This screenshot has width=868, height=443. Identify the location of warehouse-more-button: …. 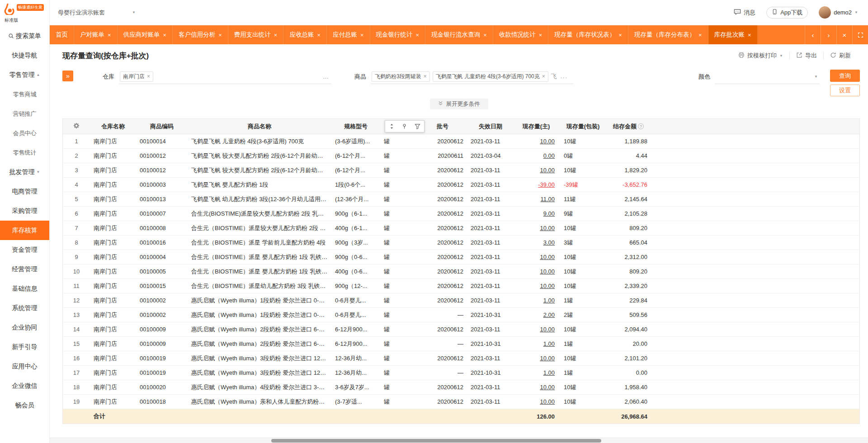
(326, 77).